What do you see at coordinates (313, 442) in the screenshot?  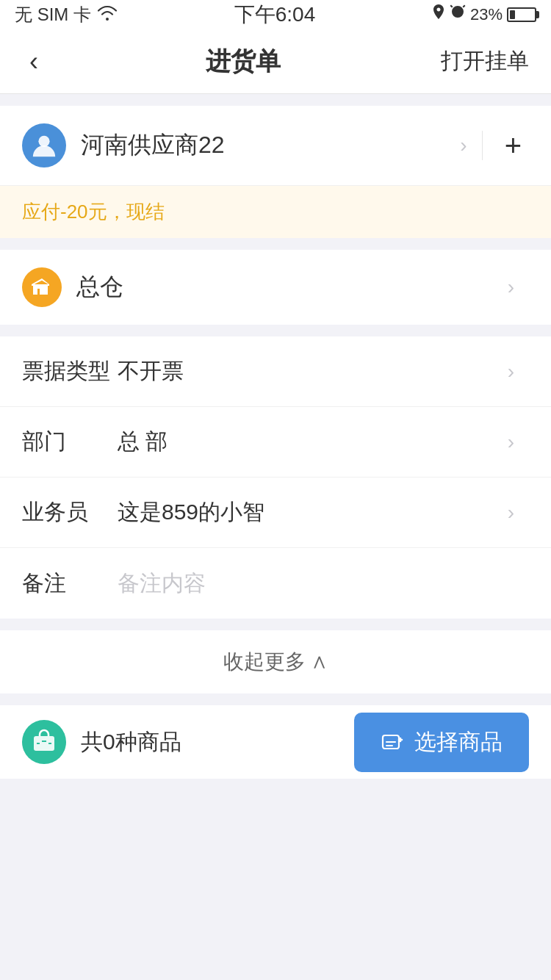 I see `department-value: 总 部` at bounding box center [313, 442].